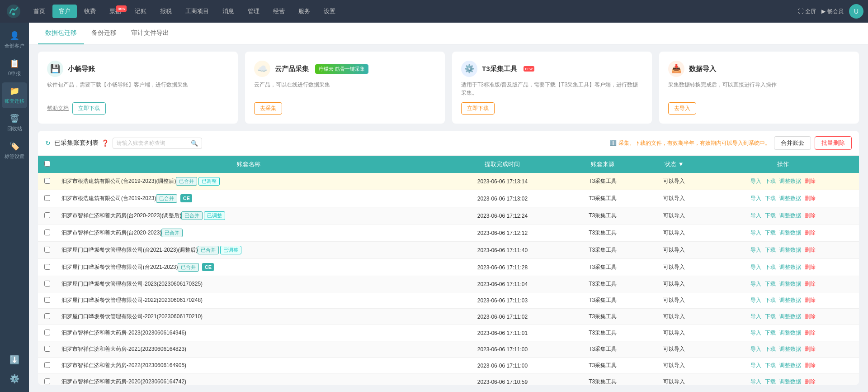 This screenshot has height=392, width=868. Describe the element at coordinates (14, 68) in the screenshot. I see `sidebar-item-zero-declare: 📋 0申报` at that location.